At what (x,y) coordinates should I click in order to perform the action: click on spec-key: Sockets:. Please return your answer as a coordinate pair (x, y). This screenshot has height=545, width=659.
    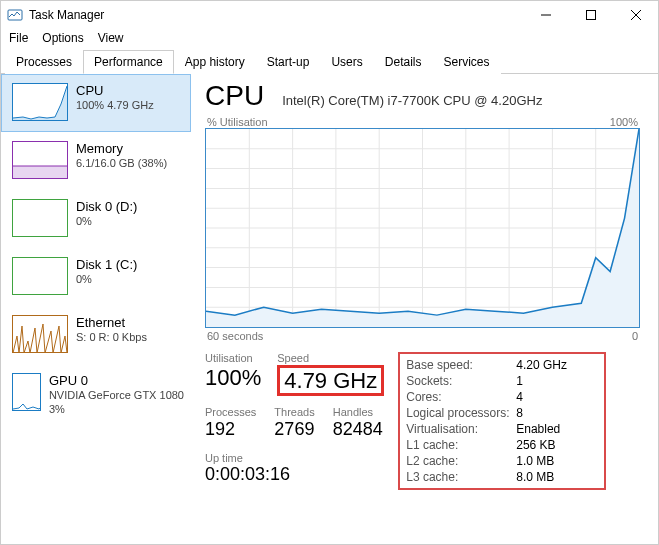
    Looking at the image, I should click on (461, 381).